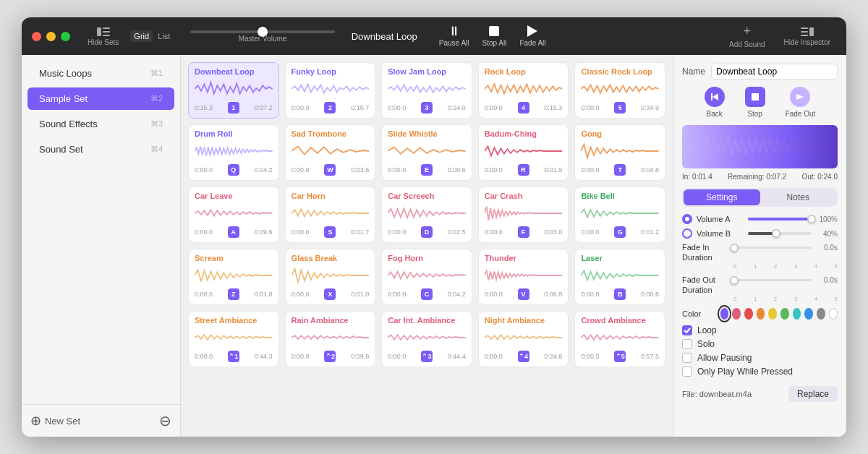 This screenshot has height=454, width=868. I want to click on back-icon, so click(715, 97).